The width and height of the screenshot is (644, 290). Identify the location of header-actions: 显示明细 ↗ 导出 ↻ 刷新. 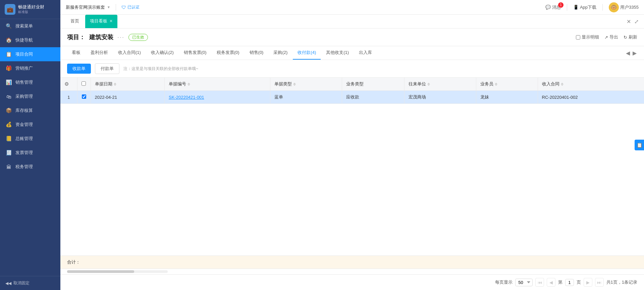
(606, 37).